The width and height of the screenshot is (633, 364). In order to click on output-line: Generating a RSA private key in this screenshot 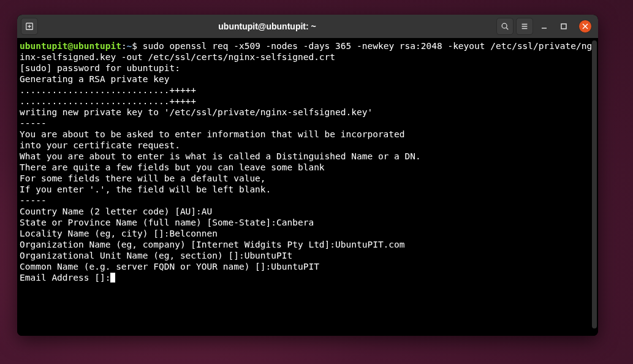, I will do `click(94, 79)`.